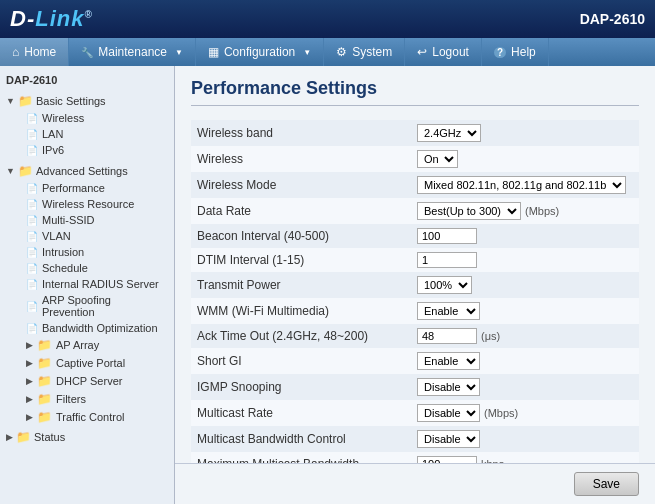  I want to click on sidebar-item-schedule: 📄 Schedule, so click(96, 268).